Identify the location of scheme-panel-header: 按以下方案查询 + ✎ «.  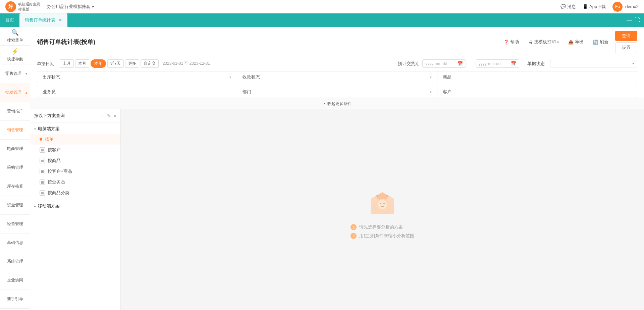
(75, 116).